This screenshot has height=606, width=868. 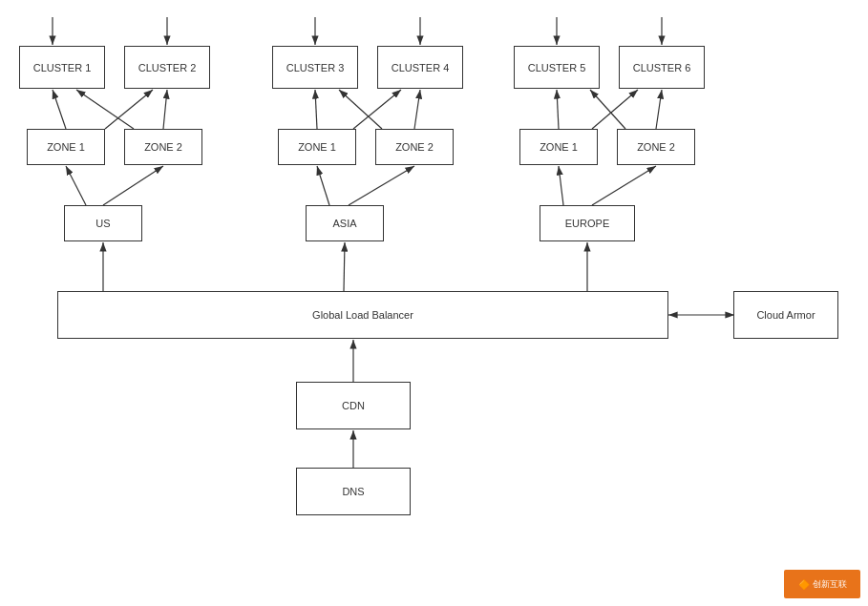 What do you see at coordinates (420, 67) in the screenshot?
I see `cluster4-box: CLUSTER 4` at bounding box center [420, 67].